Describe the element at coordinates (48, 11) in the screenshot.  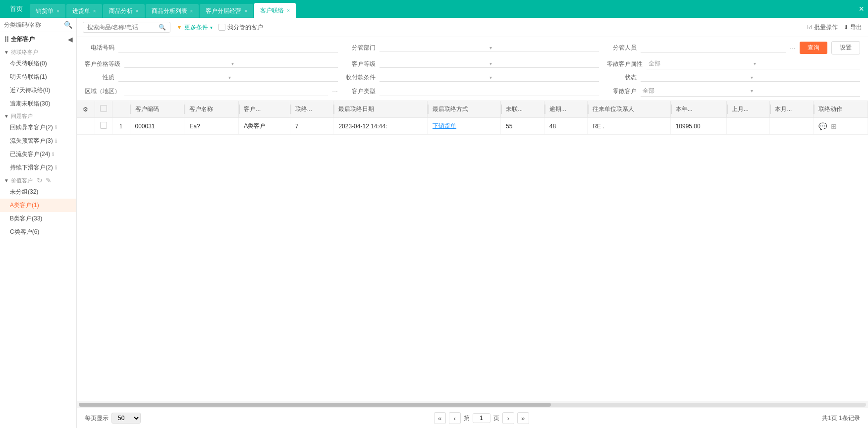
I see `nav-tab-salesorder: 销货单 ×` at that location.